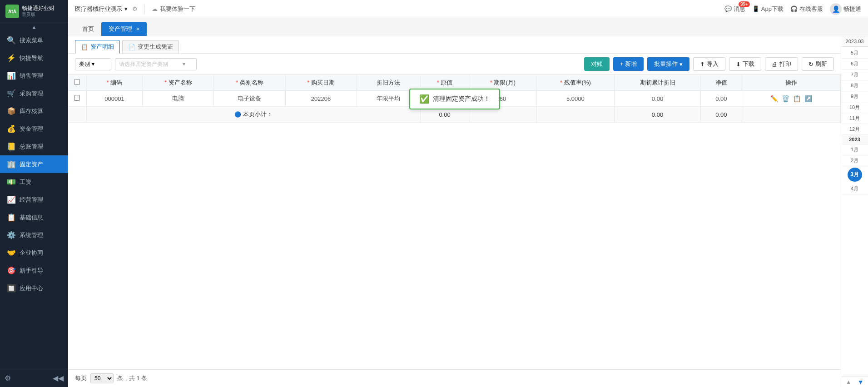 This screenshot has width=868, height=387. I want to click on sidebar-item-collab: 🤝 企业协同, so click(34, 253).